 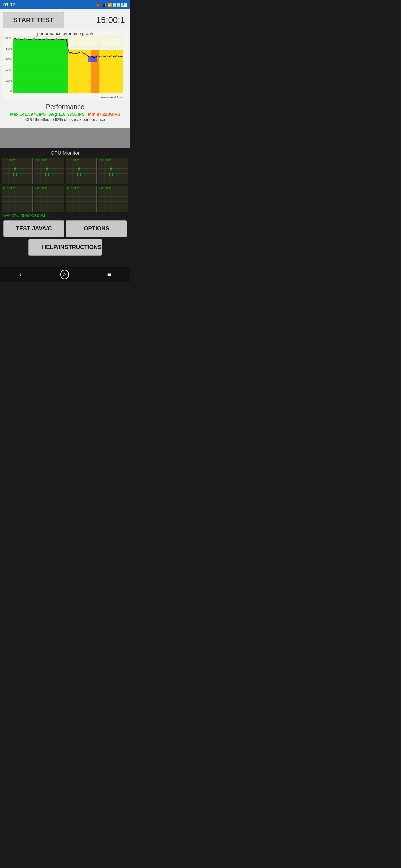 What do you see at coordinates (65, 153) in the screenshot?
I see `cpu-monitor-title: CPU Monitor` at bounding box center [65, 153].